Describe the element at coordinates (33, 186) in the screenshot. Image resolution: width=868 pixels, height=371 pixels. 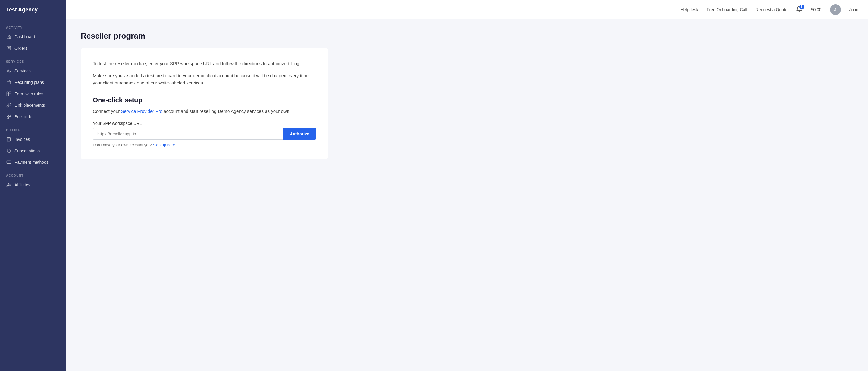
I see `sidebar: Test Agency ACTIVITY Dashboard Orders SE…` at that location.